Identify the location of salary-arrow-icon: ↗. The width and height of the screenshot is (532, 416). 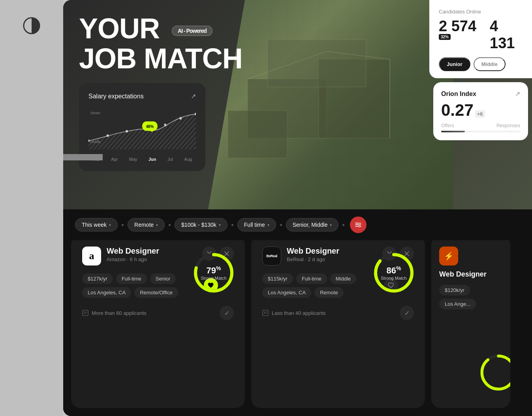
(194, 96).